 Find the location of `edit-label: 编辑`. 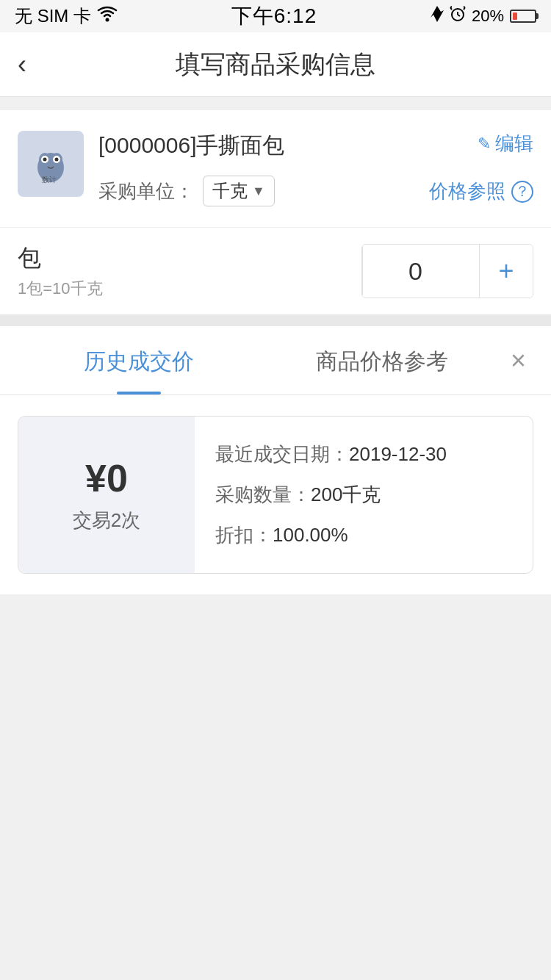

edit-label: 编辑 is located at coordinates (514, 144).